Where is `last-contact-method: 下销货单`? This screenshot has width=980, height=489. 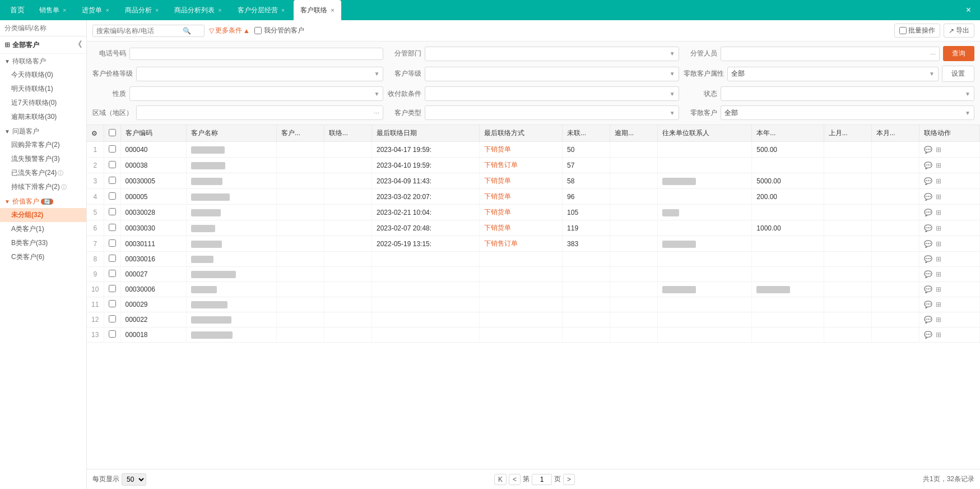 last-contact-method: 下销货单 is located at coordinates (521, 213).